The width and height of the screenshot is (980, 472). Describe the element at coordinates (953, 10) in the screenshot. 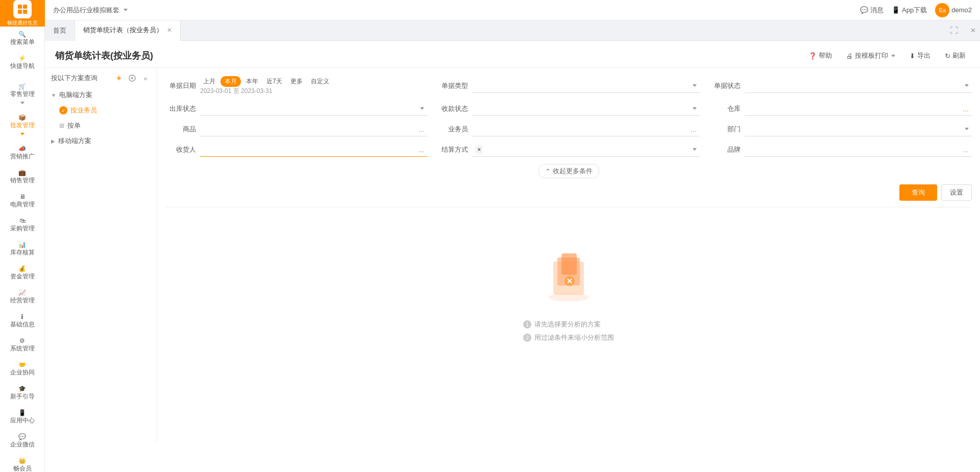

I see `user-profile-btn: Ea demo2` at that location.